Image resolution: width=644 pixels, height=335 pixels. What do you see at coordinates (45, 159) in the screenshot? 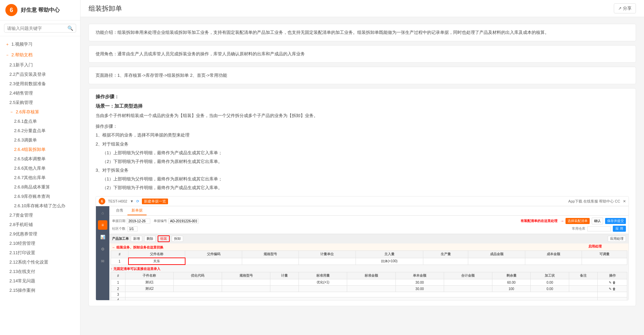
I see `sidebar-item-2-6: － 2.6库存核算 2.6.1盘点单 2.6.2分量盘点单 2.6.3调拨单 2…` at bounding box center [45, 159].